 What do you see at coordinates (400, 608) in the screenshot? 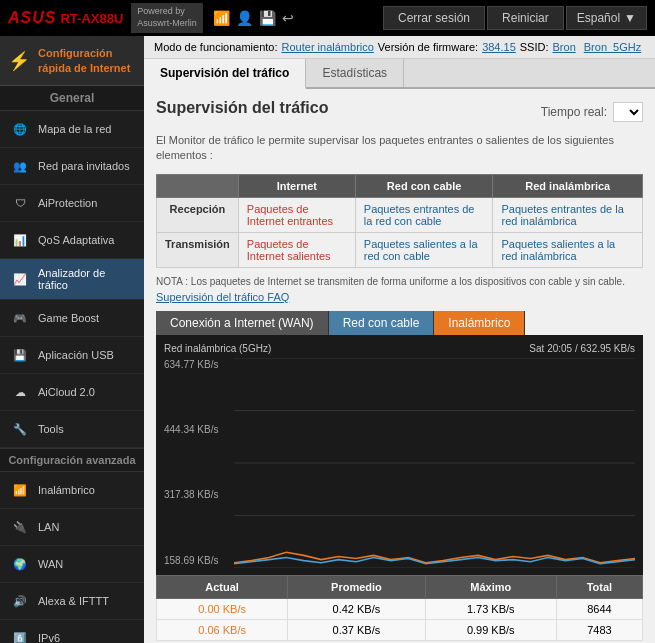
I see `stats-row-1: 0.00 KB/s 0.42 KB/s 1.73 KB/s 8644` at bounding box center [400, 608].